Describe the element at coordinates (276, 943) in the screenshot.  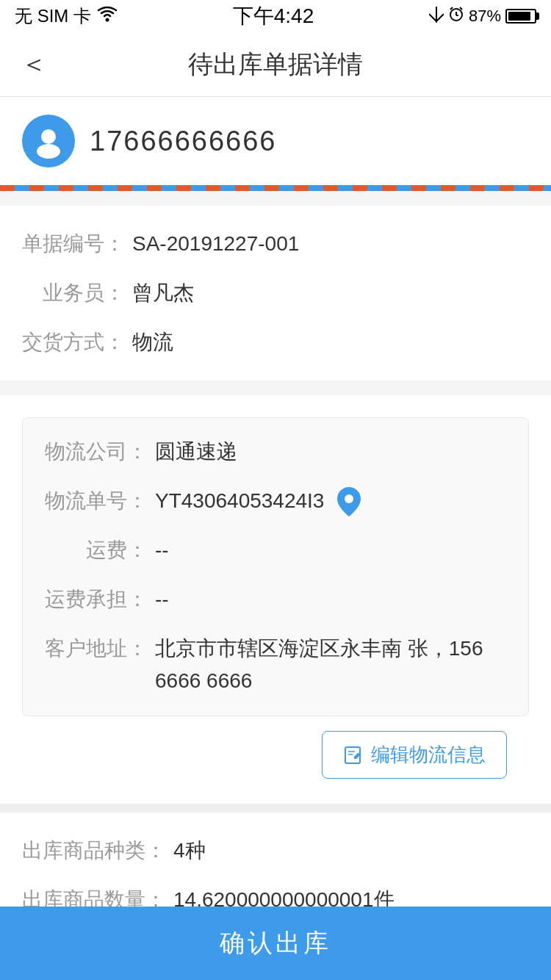
I see `confirm-label: 确认出库` at that location.